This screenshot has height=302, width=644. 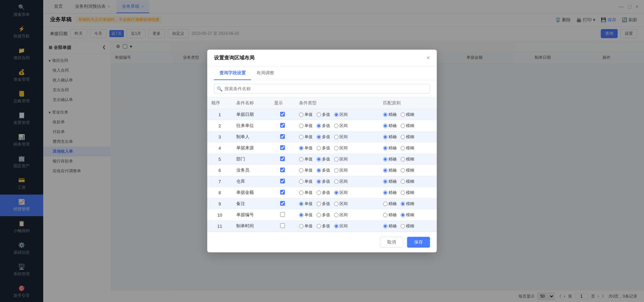 I want to click on row-order: 9, so click(x=220, y=204).